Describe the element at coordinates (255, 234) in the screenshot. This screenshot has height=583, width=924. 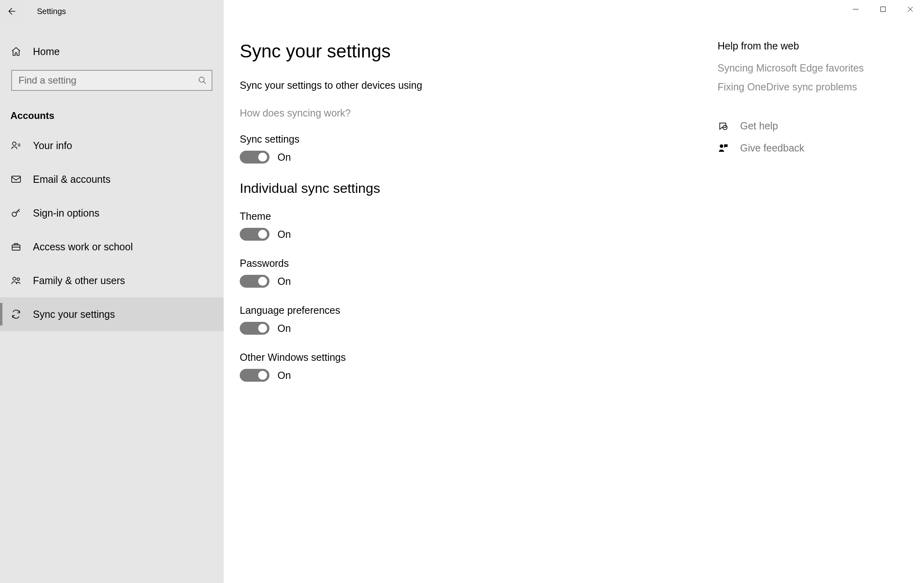
I see `theme-toggle` at that location.